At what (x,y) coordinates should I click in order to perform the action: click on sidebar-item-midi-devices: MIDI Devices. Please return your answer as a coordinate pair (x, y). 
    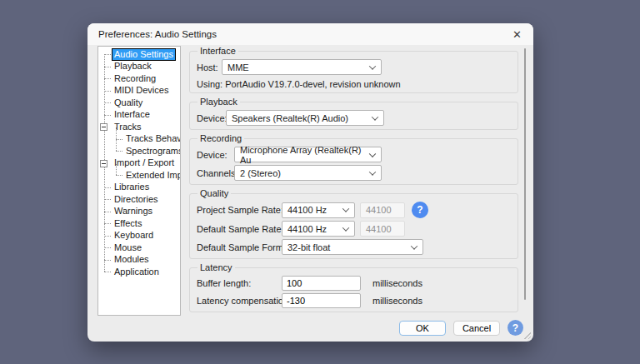
    Looking at the image, I should click on (139, 92).